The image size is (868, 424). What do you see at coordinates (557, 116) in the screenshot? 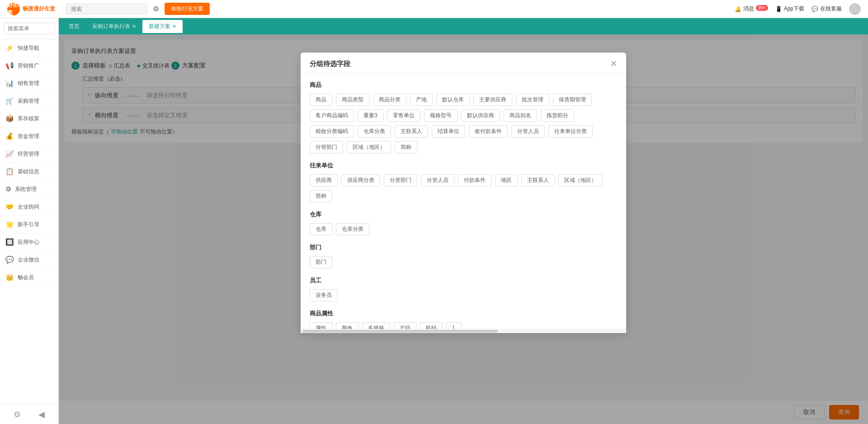
I see `field-tag: 拣货积分` at bounding box center [557, 116].